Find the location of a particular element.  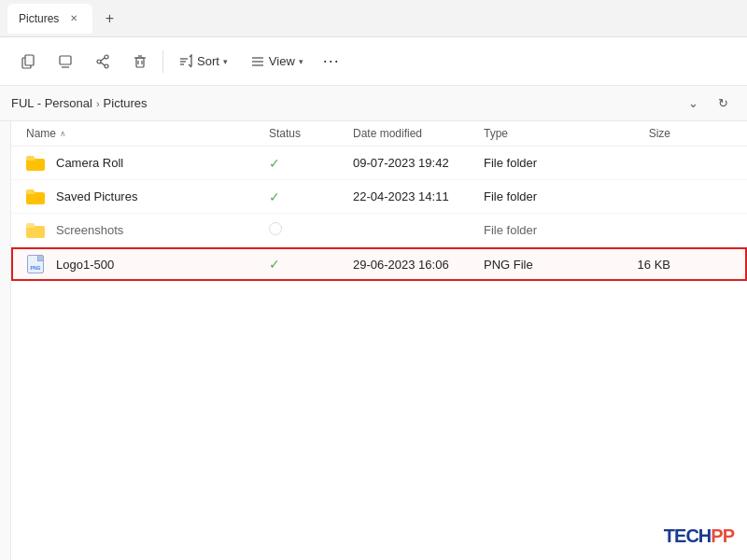

more-options-button: ··· is located at coordinates (331, 62).